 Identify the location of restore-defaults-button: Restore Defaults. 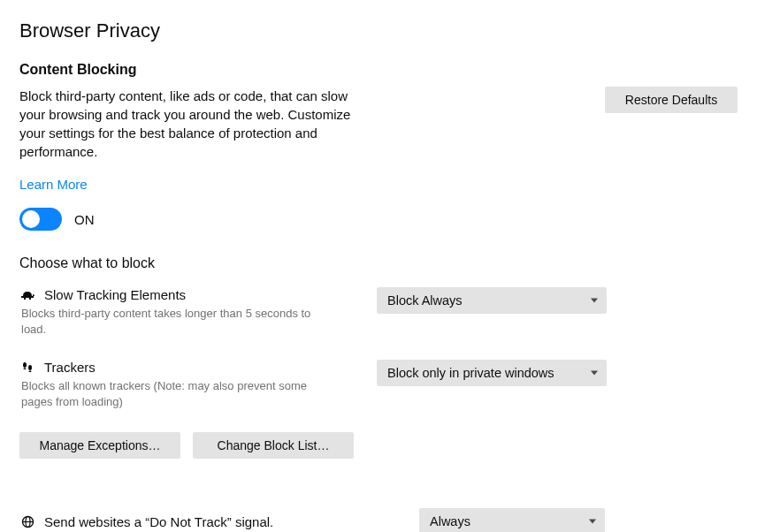
(671, 100).